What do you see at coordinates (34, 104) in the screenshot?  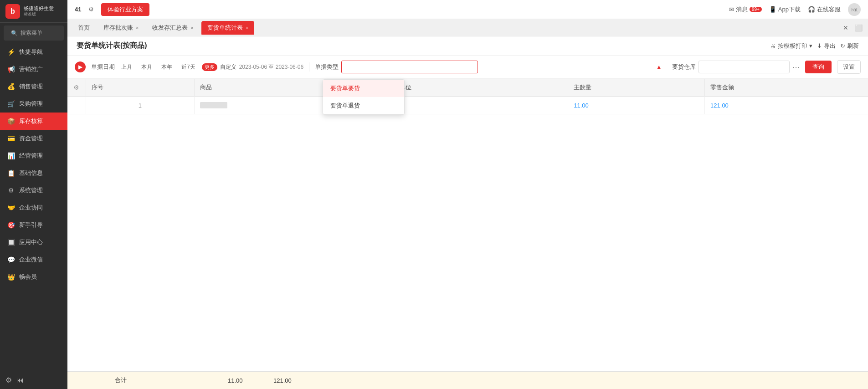 I see `sidebar-item-purchase: 🛒 采购管理` at bounding box center [34, 104].